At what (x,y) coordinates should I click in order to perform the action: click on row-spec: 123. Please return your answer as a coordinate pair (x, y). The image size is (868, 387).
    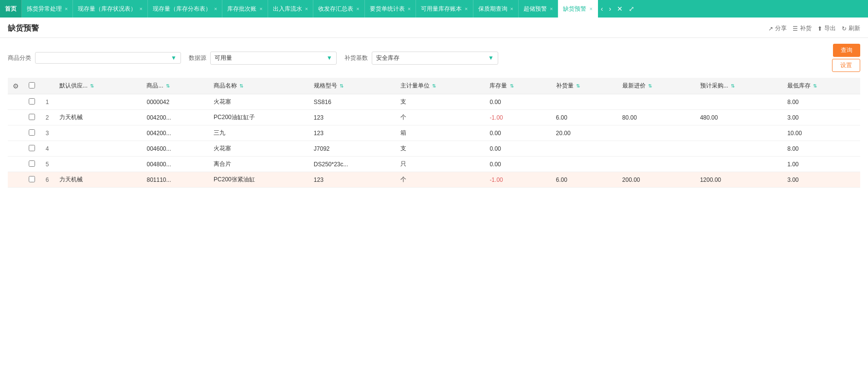
    Looking at the image, I should click on (352, 133).